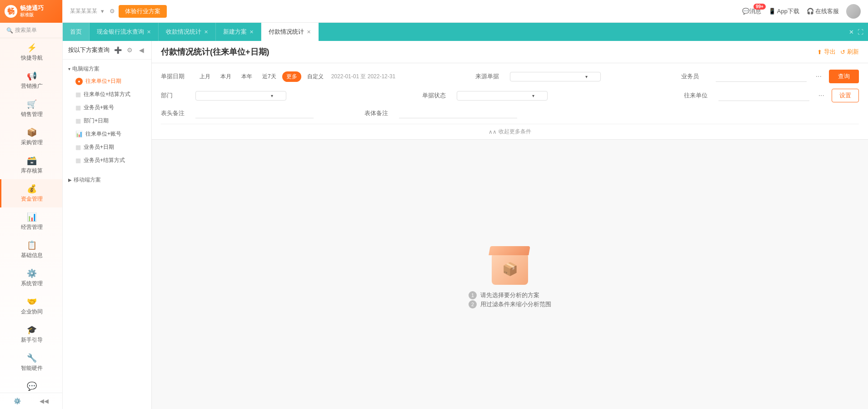 This screenshot has height=409, width=868. Describe the element at coordinates (31, 363) in the screenshot. I see `sidebar-item-yingjian: 🔧 智能硬件` at that location.